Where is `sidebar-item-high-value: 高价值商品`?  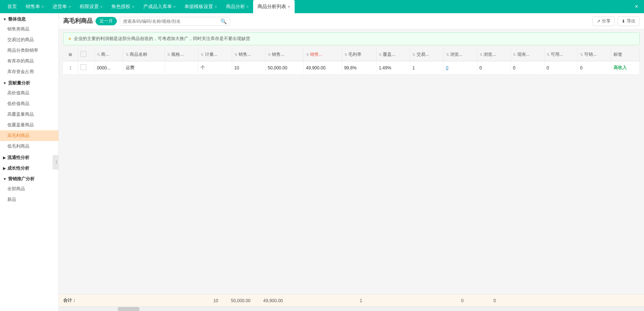 sidebar-item-high-value: 高价值商品 is located at coordinates (29, 93).